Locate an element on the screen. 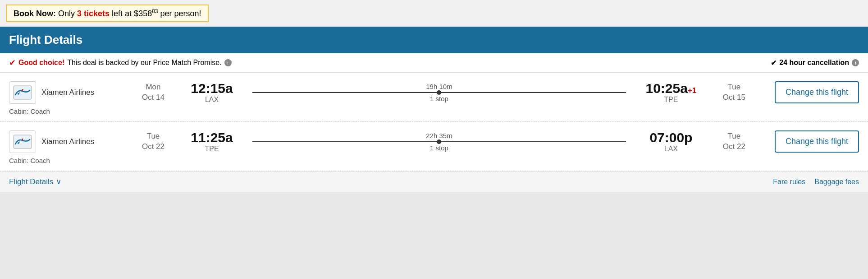 This screenshot has height=279, width=868. book-now-label: Book Now: is located at coordinates (35, 14).